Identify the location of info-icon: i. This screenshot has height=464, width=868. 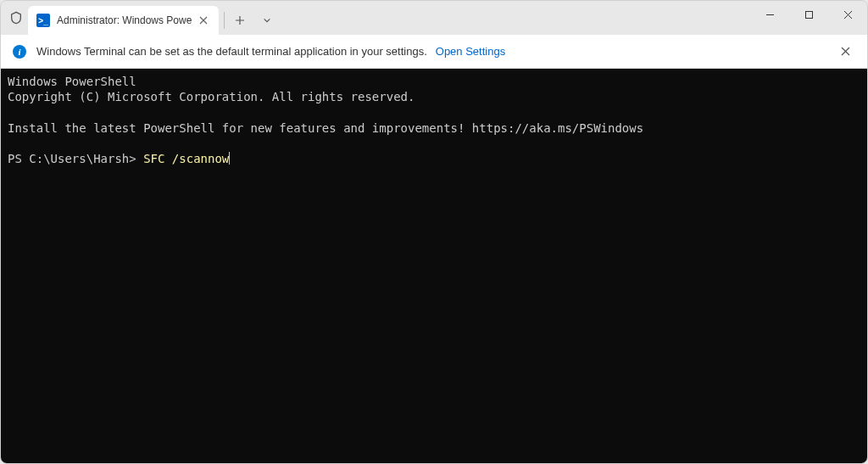
(19, 52).